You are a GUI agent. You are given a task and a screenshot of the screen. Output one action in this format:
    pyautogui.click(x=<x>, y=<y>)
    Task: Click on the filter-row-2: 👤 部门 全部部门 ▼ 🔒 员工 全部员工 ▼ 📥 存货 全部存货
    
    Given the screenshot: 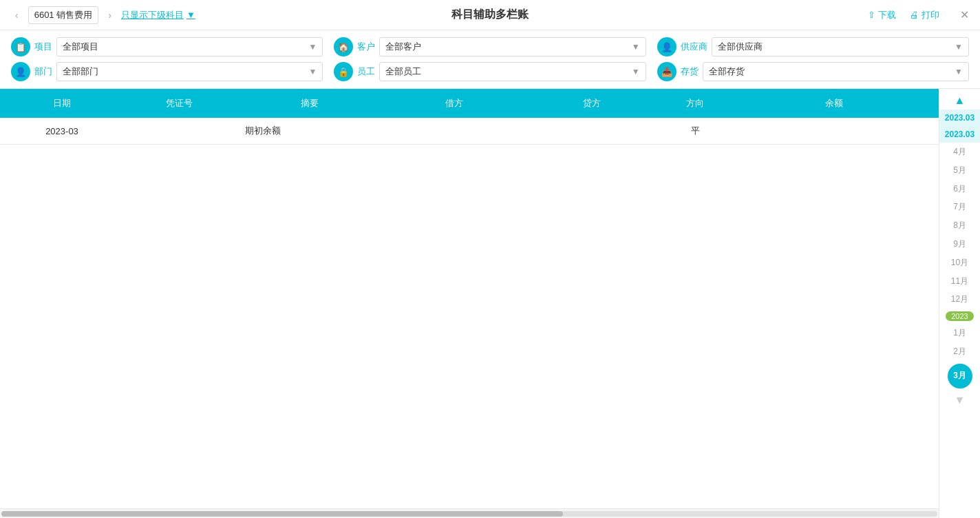 What is the action you would take?
    pyautogui.click(x=490, y=72)
    